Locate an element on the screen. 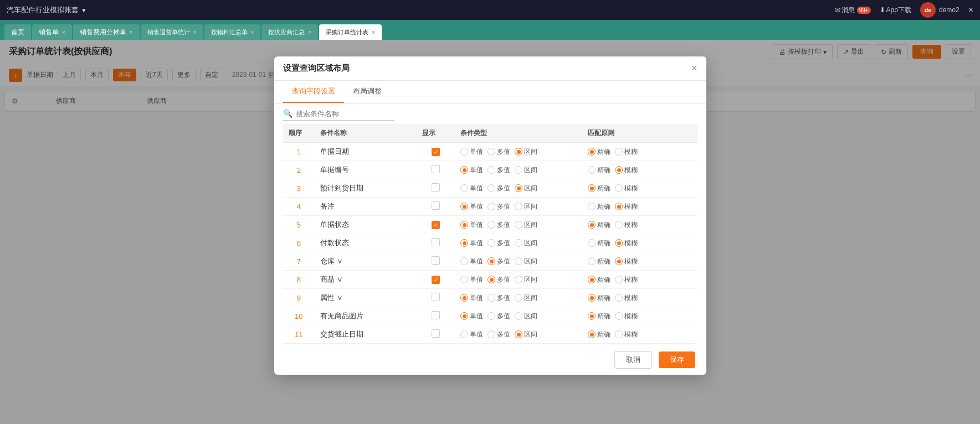 The height and width of the screenshot is (424, 980). tab-purchase-order-close: × is located at coordinates (373, 32).